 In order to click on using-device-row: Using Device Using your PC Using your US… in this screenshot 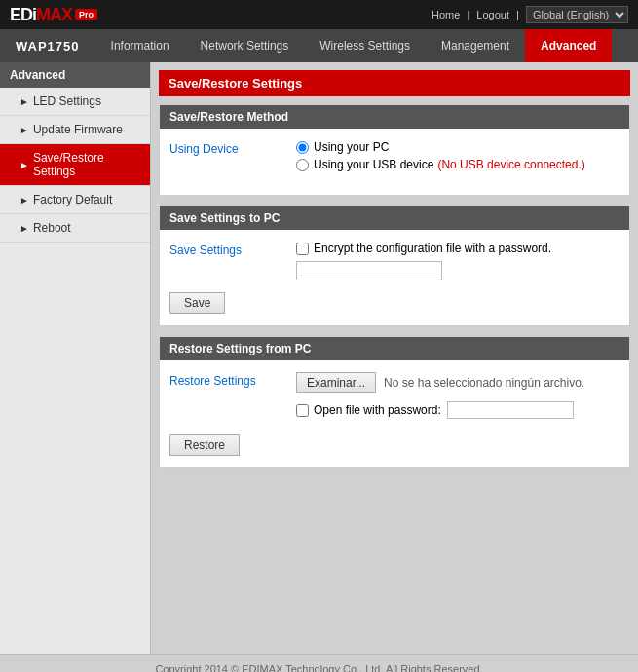, I will do `click(394, 158)`.